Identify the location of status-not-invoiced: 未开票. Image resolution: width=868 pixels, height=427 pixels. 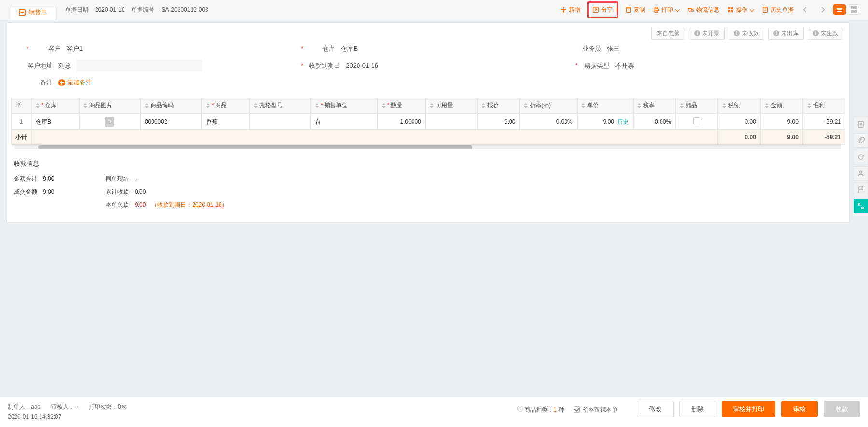
(707, 34).